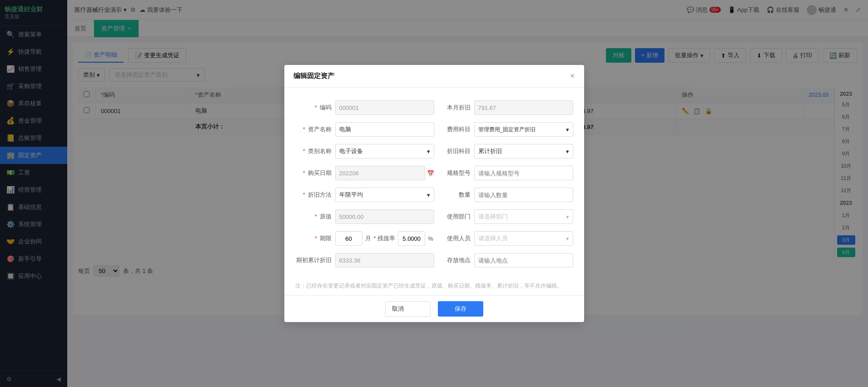  I want to click on form-row-purchase-date: * 购买日期 📅, so click(365, 173).